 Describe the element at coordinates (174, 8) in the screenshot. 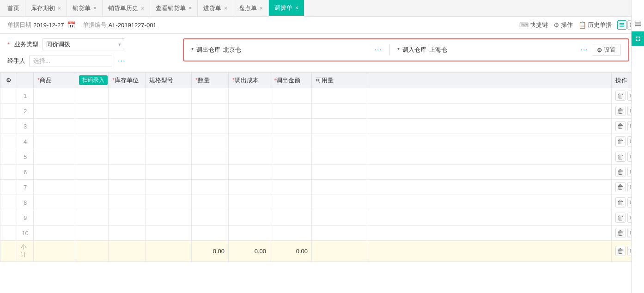

I see `tab-view-sales: 查看销货单 ×` at that location.